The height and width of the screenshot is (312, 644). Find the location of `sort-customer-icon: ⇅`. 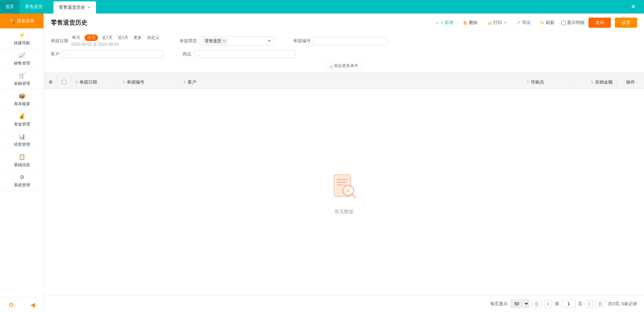

sort-customer-icon: ⇅ is located at coordinates (185, 82).